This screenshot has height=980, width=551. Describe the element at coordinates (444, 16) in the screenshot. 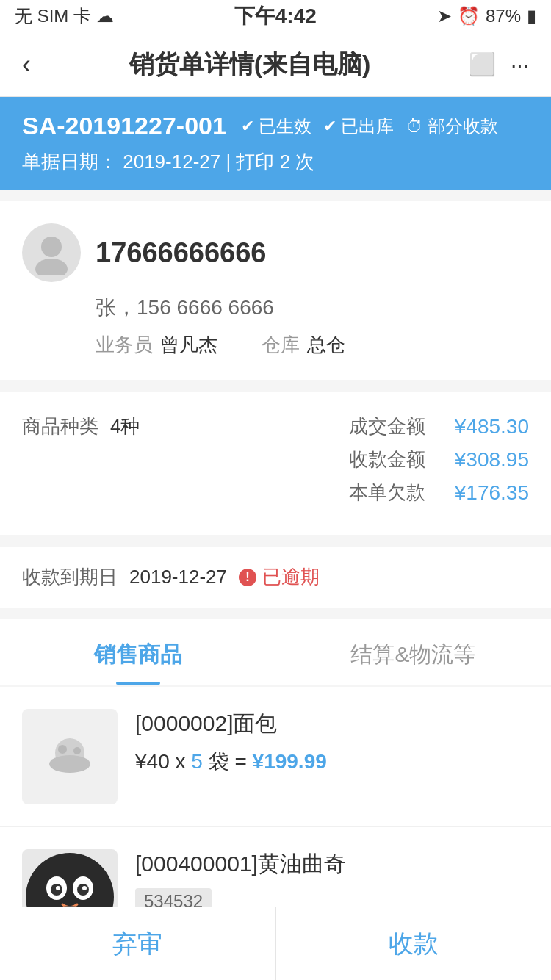

I see `location-icon: ➤` at that location.